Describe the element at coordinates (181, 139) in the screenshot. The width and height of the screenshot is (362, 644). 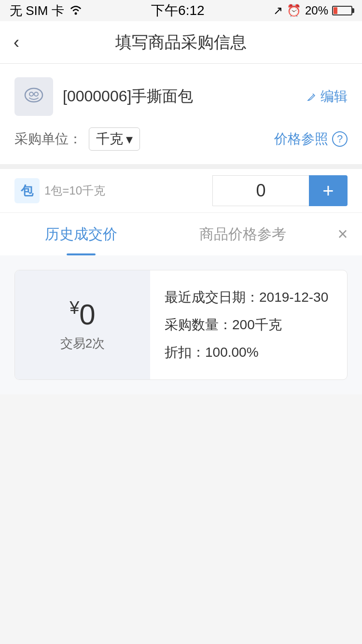
I see `product-unit-row: 采购单位： 千克 ▾ 价格参照 ?` at that location.